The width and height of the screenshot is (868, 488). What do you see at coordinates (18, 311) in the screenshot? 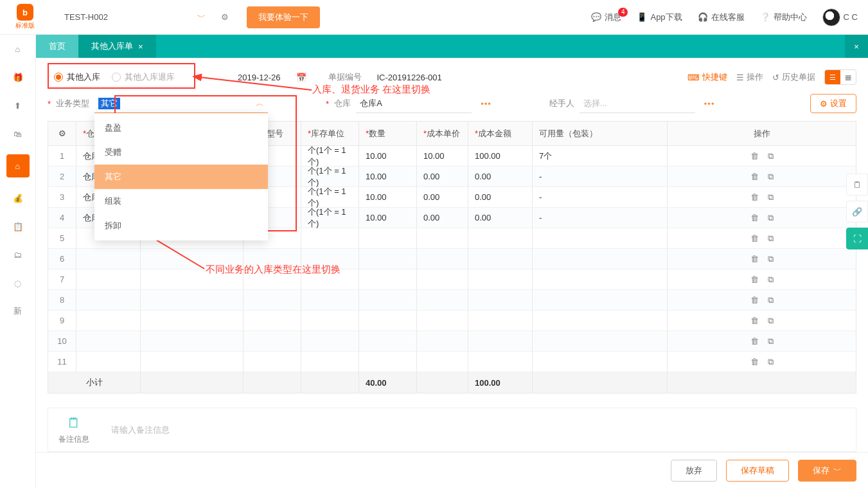
I see `new-icon: 新` at bounding box center [18, 311].